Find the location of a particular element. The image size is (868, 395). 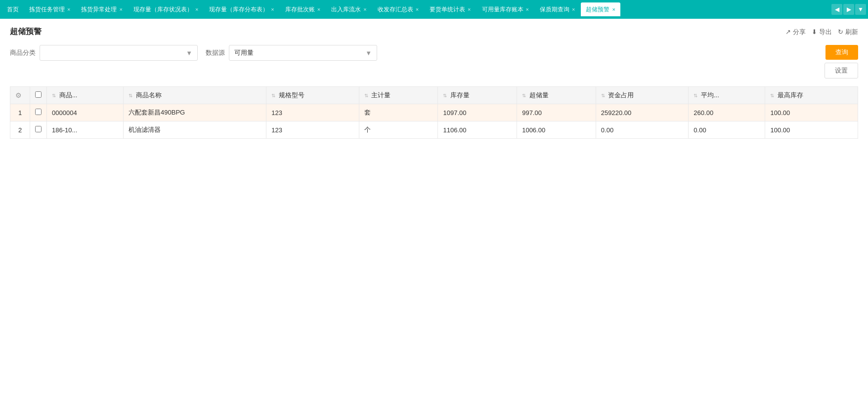

th-capital: ⇅ 资金占用 is located at coordinates (642, 96).